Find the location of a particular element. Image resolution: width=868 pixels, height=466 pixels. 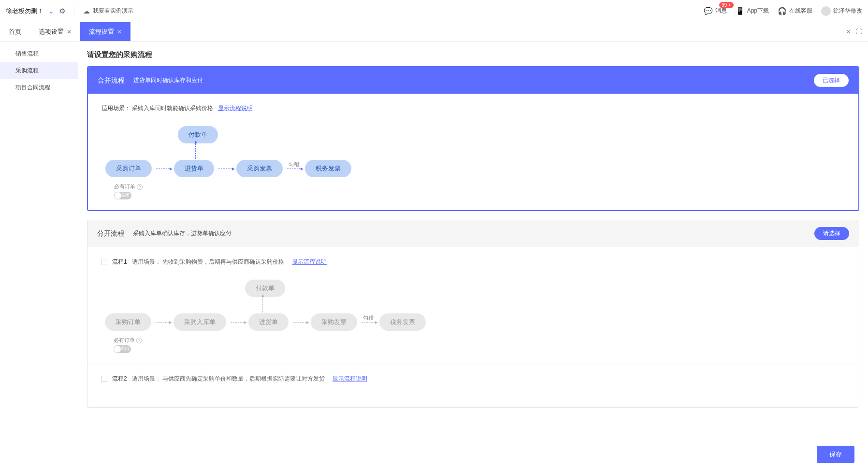

flow-title: 合并流程 is located at coordinates (111, 81).